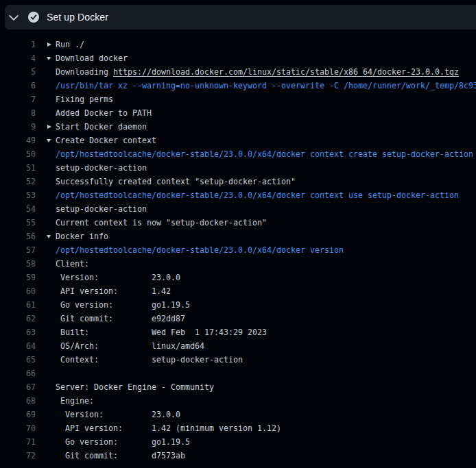 This screenshot has height=468, width=476. I want to click on step-title: Set up Docker, so click(78, 17).